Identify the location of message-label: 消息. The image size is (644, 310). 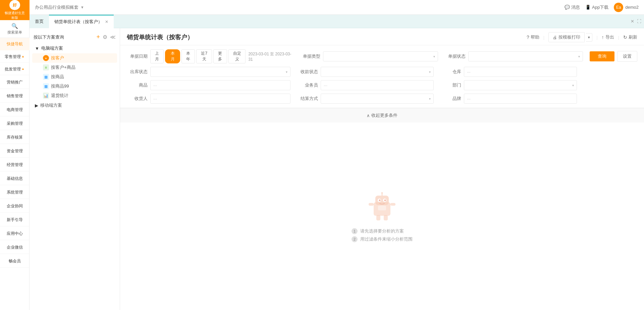
(576, 7).